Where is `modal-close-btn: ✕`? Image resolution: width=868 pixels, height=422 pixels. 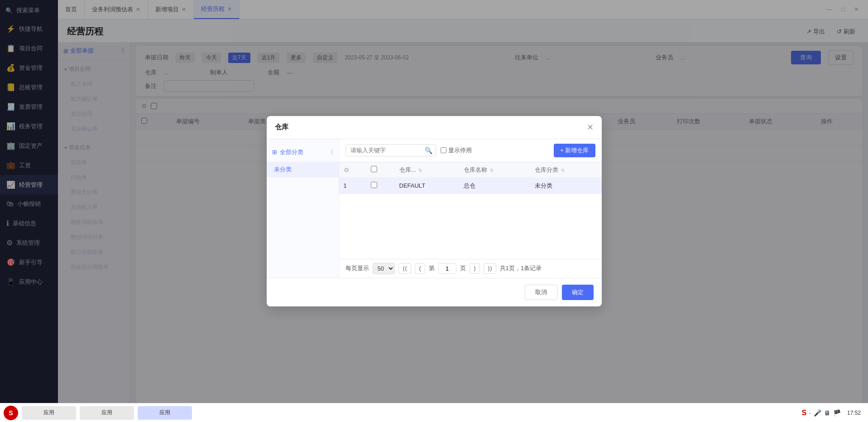
modal-close-btn: ✕ is located at coordinates (590, 127).